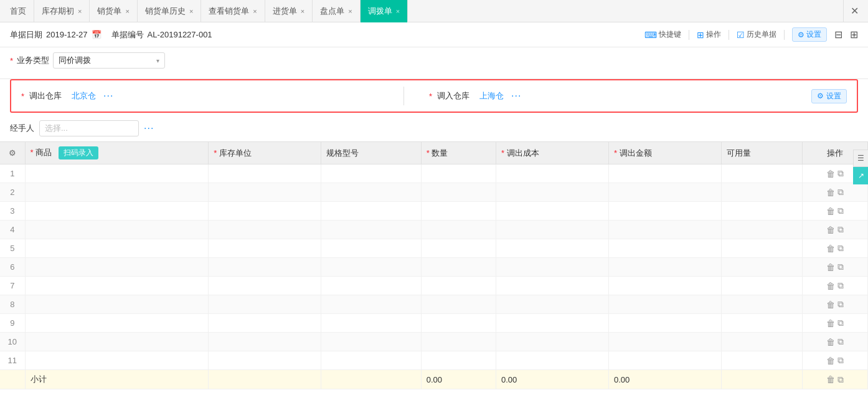  Describe the element at coordinates (19, 11) in the screenshot. I see `tab-home: 首页` at that location.